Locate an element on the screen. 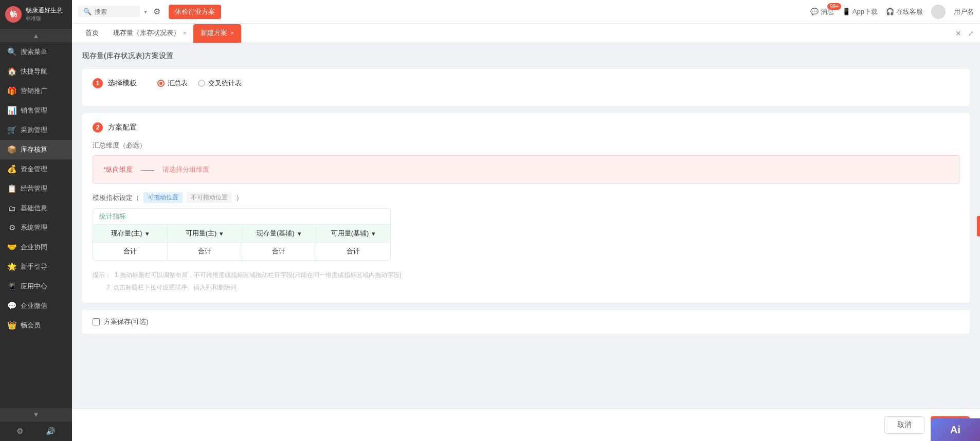 The width and height of the screenshot is (980, 441). sidebar-scroll-up: ▲ is located at coordinates (36, 36).